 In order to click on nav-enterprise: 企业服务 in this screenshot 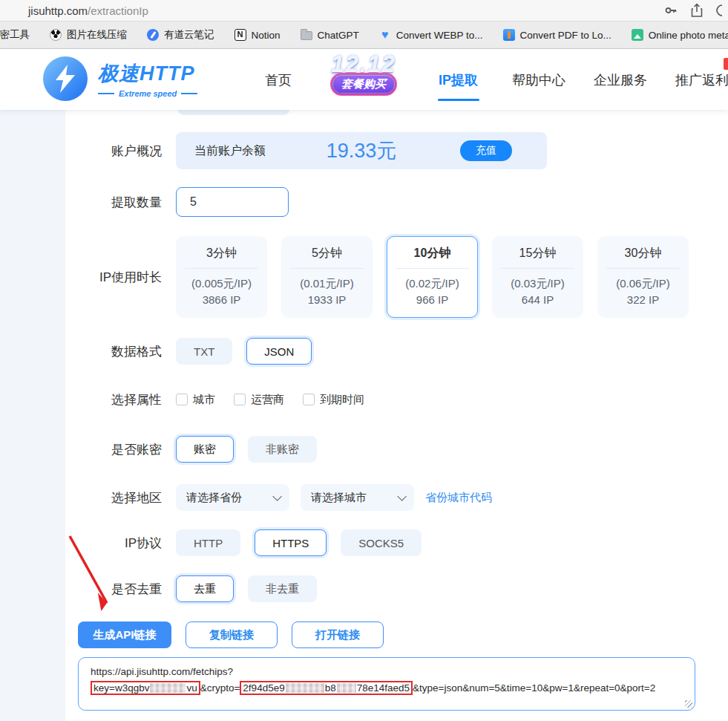, I will do `click(620, 80)`.